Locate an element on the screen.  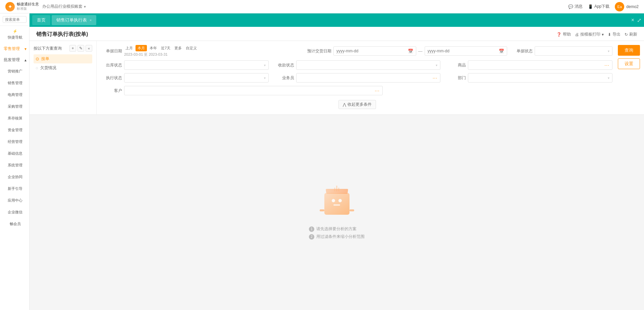
expected-date-end-input: 📅 is located at coordinates (466, 51).